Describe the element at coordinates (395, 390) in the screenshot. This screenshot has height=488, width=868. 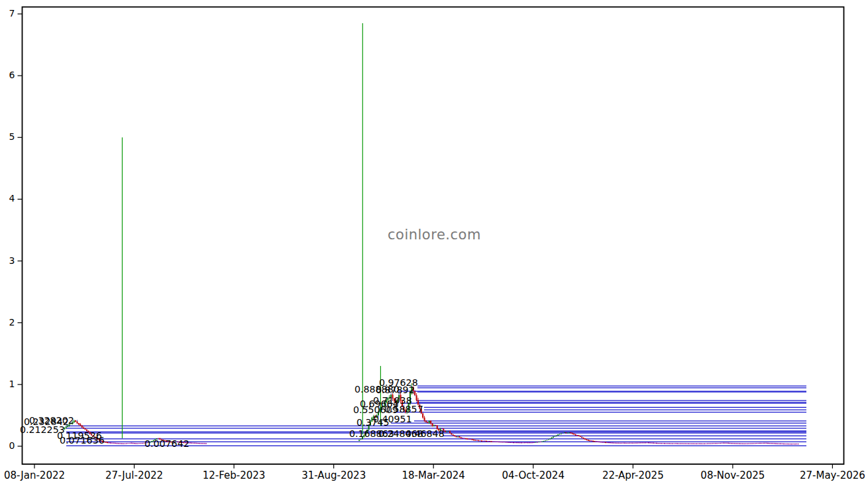
I see `price-annotation-label: 0.87892` at that location.